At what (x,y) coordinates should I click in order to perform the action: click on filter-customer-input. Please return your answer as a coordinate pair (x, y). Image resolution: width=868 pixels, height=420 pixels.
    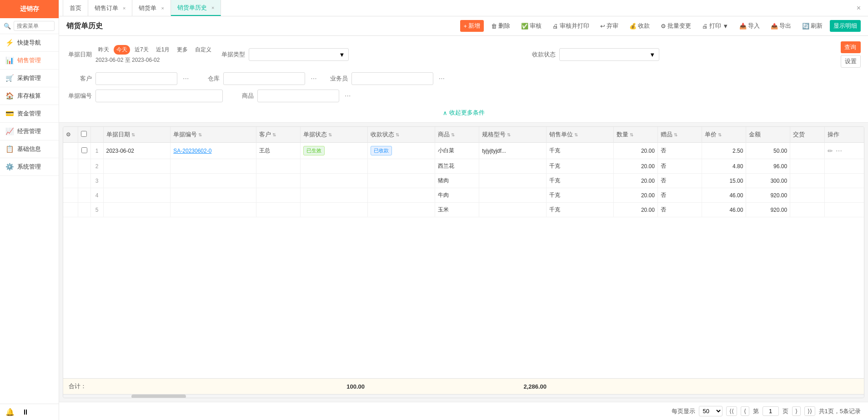
    Looking at the image, I should click on (136, 79).